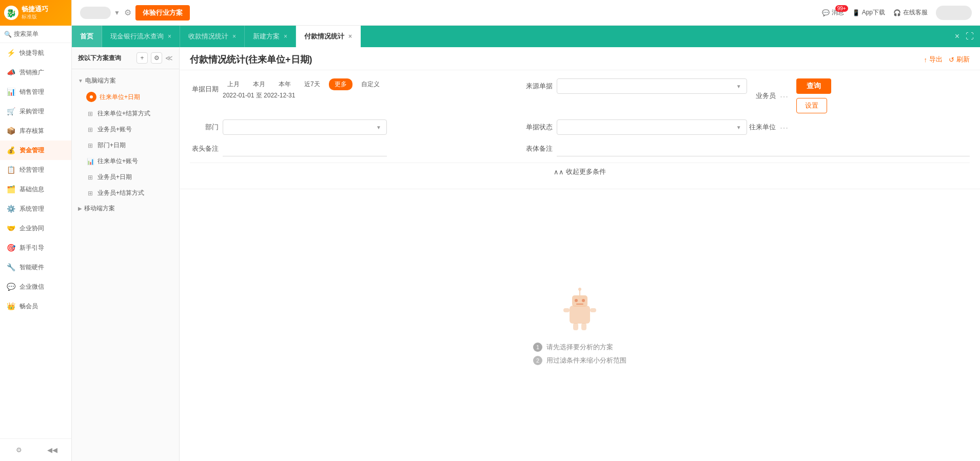 The height and width of the screenshot is (461, 980). I want to click on scheme-item-unit-account: 📊 往来单位+账号, so click(125, 161).